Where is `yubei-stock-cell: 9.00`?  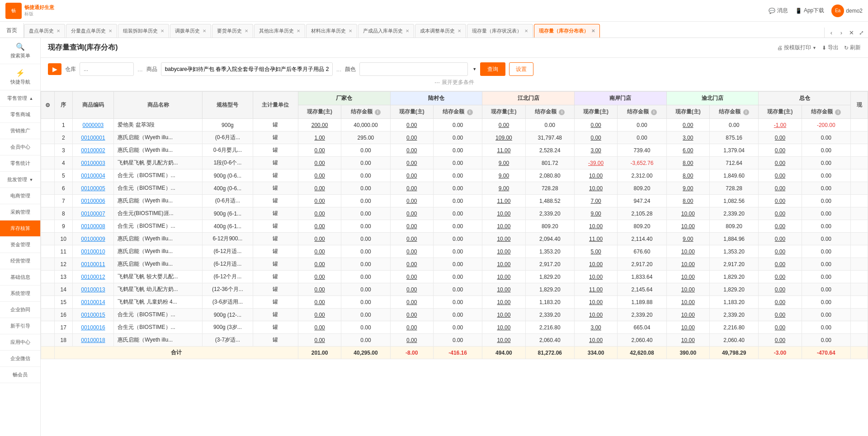 yubei-stock-cell: 9.00 is located at coordinates (688, 188).